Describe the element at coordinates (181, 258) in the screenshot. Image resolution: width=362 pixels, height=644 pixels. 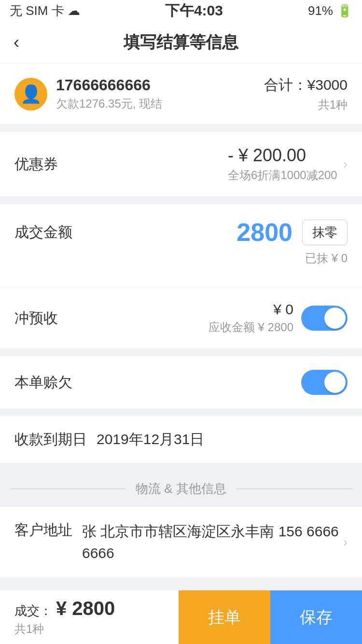
I see `deal-sub: 已抹 ¥ 0` at that location.